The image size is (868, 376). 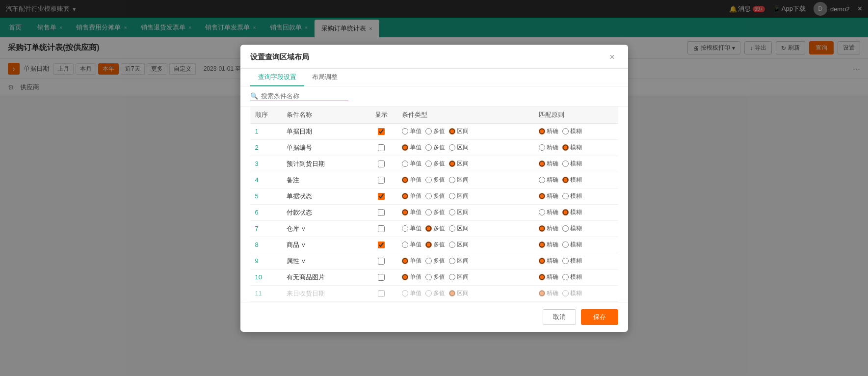 What do you see at coordinates (277, 78) in the screenshot?
I see `tab-query-fields: 查询字段设置` at bounding box center [277, 78].